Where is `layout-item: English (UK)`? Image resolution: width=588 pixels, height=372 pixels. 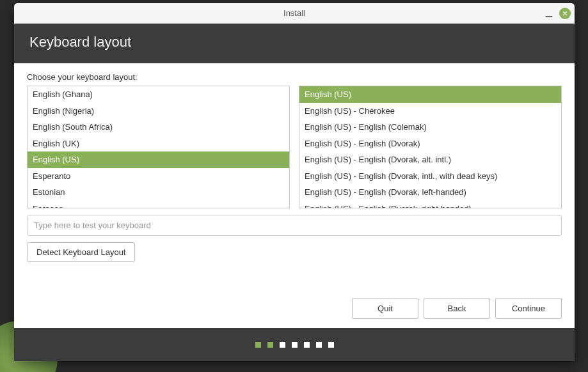 layout-item: English (UK) is located at coordinates (159, 144).